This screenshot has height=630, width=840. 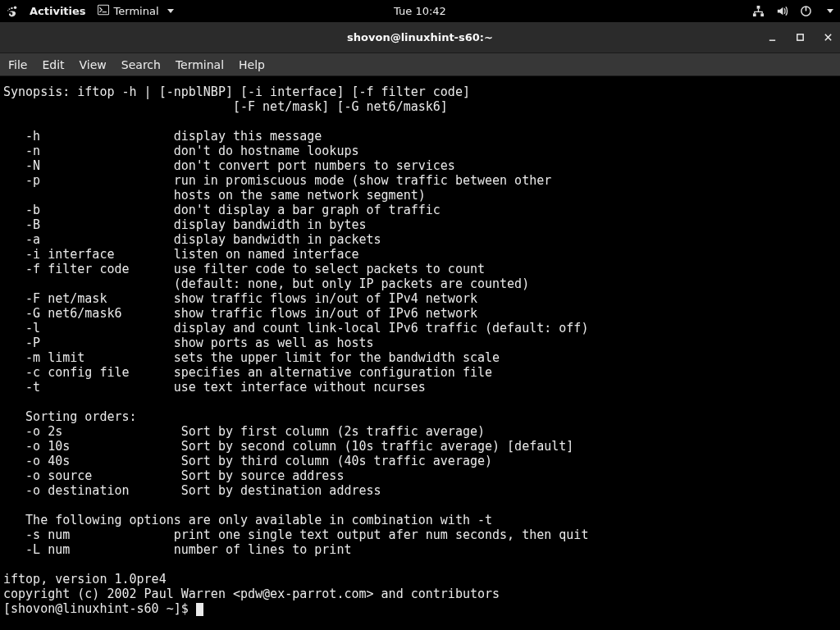 What do you see at coordinates (828, 38) in the screenshot?
I see `close-button` at bounding box center [828, 38].